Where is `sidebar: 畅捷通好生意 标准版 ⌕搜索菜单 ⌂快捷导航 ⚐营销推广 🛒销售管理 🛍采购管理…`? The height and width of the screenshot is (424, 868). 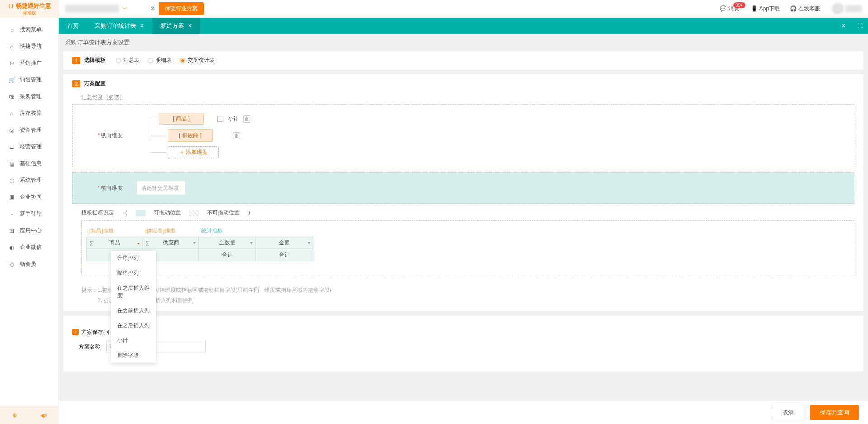 sidebar: 畅捷通好生意 标准版 ⌕搜索菜单 ⌂快捷导航 ⚐营销推广 🛒销售管理 🛍采购管理… is located at coordinates (29, 212).